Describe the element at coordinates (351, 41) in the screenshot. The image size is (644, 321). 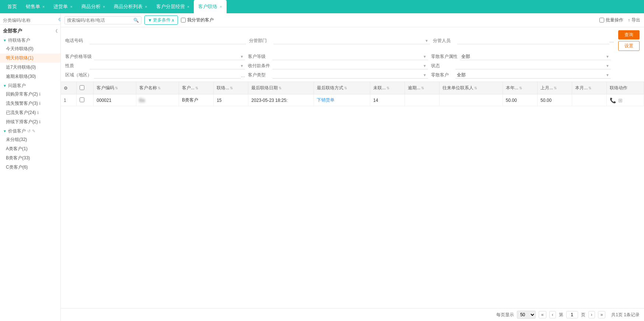
I see `filter-dept-select` at that location.